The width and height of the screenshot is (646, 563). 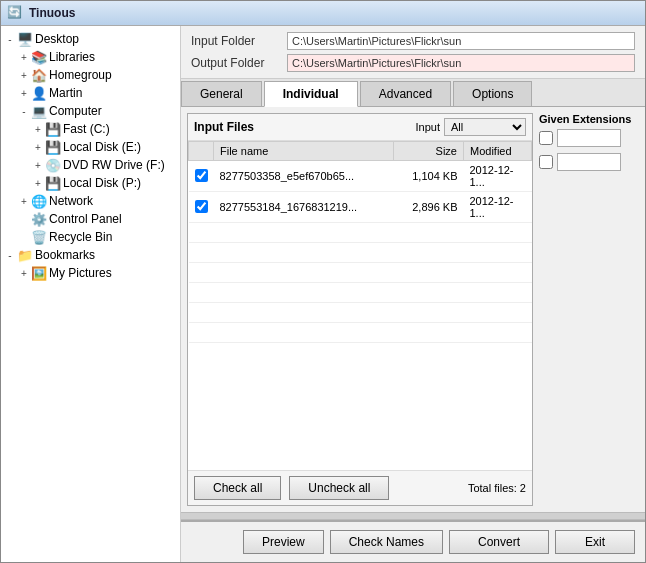 What do you see at coordinates (497, 488) in the screenshot?
I see `total-files: Total files: 2` at bounding box center [497, 488].